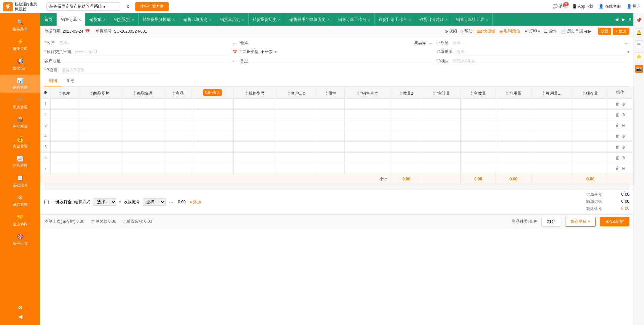 This screenshot has height=325, width=644. What do you see at coordinates (120, 202) in the screenshot?
I see `payment-dropdown-icon: ▾` at bounding box center [120, 202].